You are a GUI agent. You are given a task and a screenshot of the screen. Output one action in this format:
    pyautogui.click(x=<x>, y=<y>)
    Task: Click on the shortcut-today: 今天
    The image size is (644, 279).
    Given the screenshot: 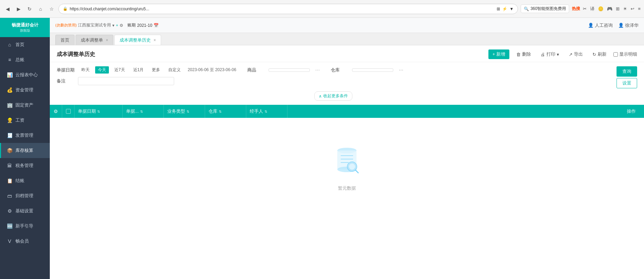 What is the action you would take?
    pyautogui.click(x=102, y=70)
    